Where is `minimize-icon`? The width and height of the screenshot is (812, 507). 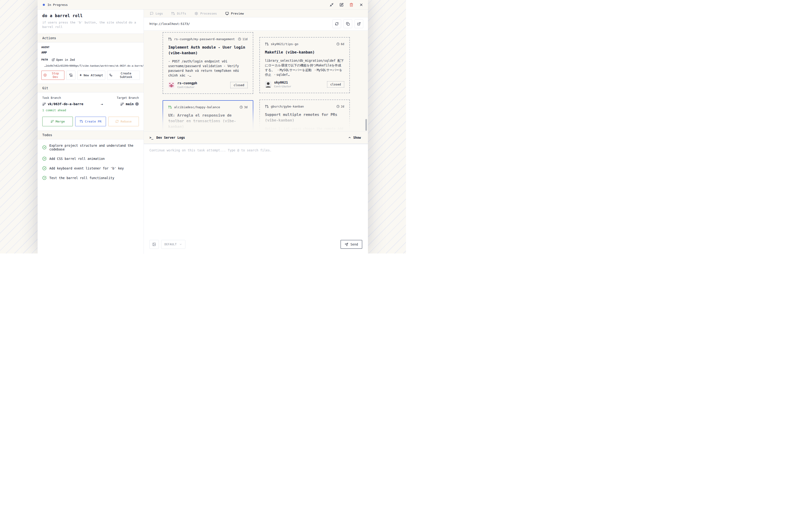
minimize-icon is located at coordinates (332, 5).